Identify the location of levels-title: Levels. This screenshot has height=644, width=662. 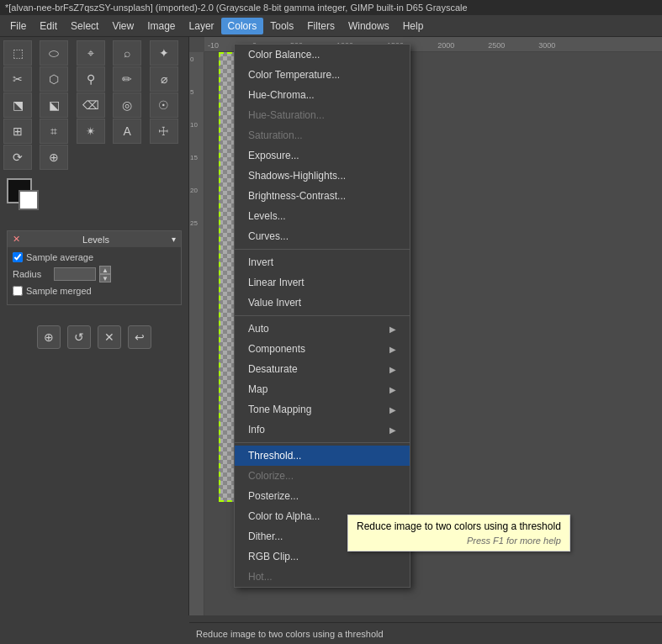
(96, 240).